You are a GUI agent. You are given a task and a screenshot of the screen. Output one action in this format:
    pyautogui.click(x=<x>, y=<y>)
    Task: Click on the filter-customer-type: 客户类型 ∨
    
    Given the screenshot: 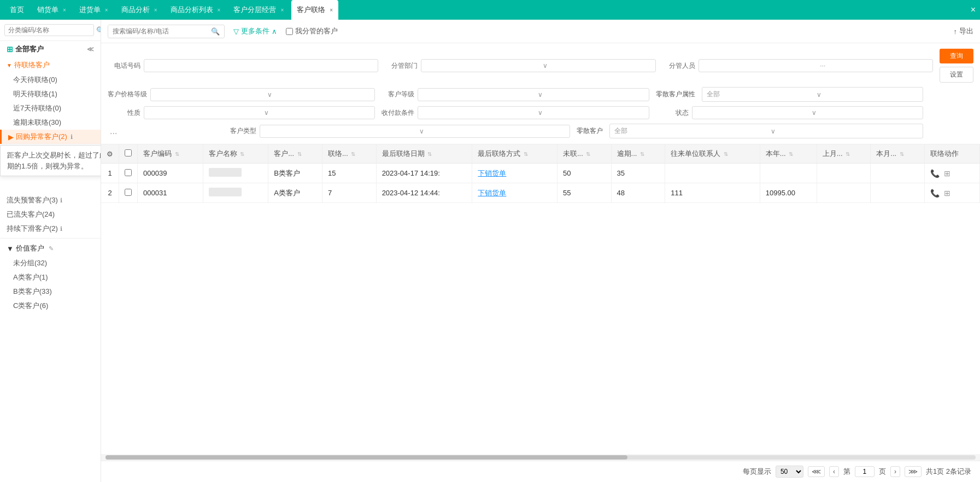 What is the action you would take?
    pyautogui.click(x=397, y=131)
    